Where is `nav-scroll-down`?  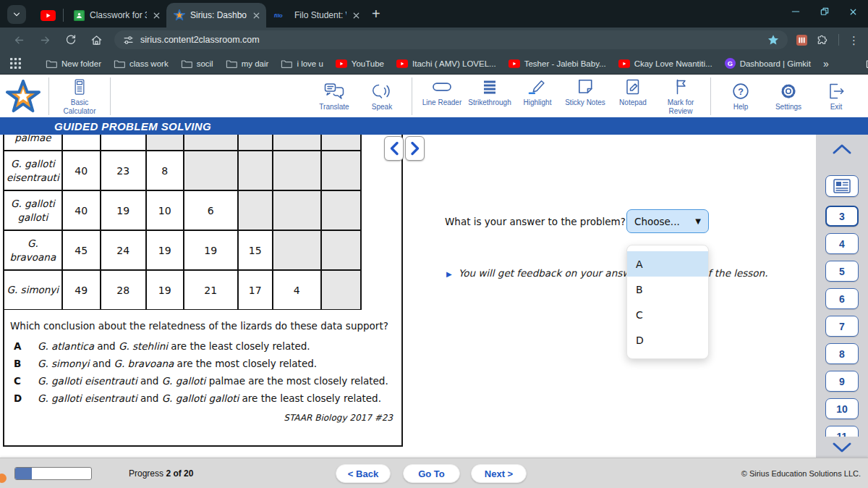
nav-scroll-down is located at coordinates (842, 447).